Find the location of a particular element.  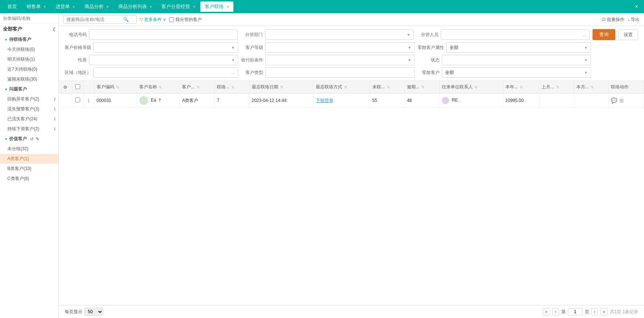

customer-segment-tab: 客户分层经营 × is located at coordinates (178, 7).